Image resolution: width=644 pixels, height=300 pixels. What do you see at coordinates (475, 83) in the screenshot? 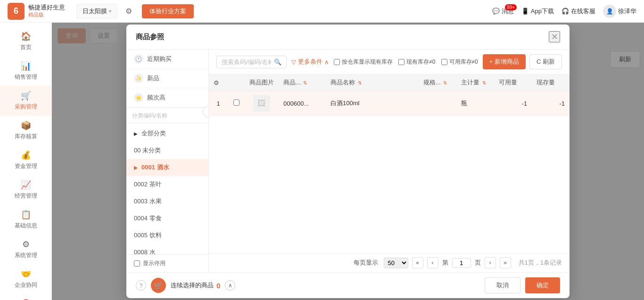
I see `th-unit: 主计量 ⇅` at bounding box center [475, 83].